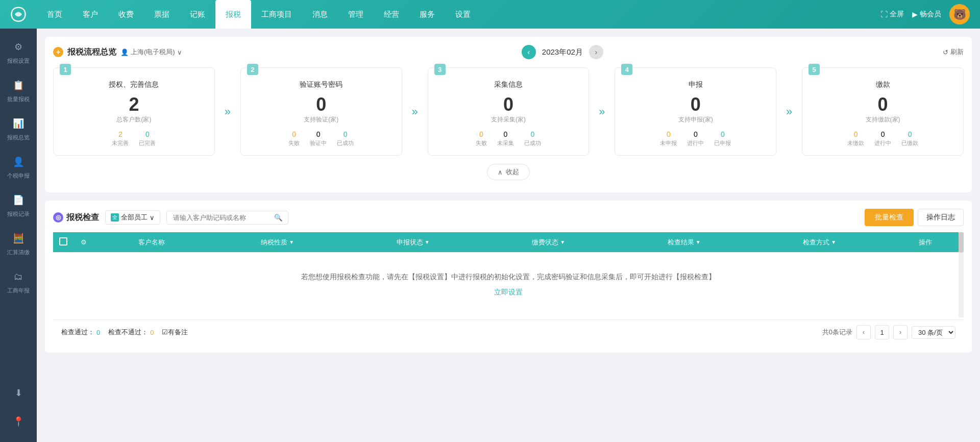 This screenshot has height=442, width=980. What do you see at coordinates (413, 242) in the screenshot?
I see `declare-status-filter: 申报状态 ▼` at bounding box center [413, 242].